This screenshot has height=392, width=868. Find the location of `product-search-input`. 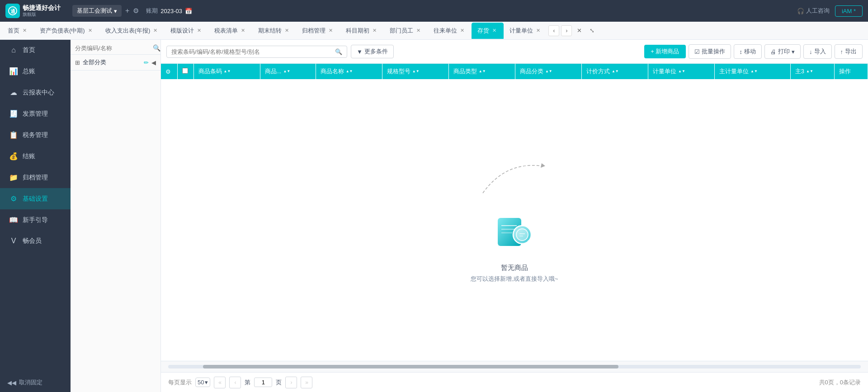

product-search-input is located at coordinates (252, 52).